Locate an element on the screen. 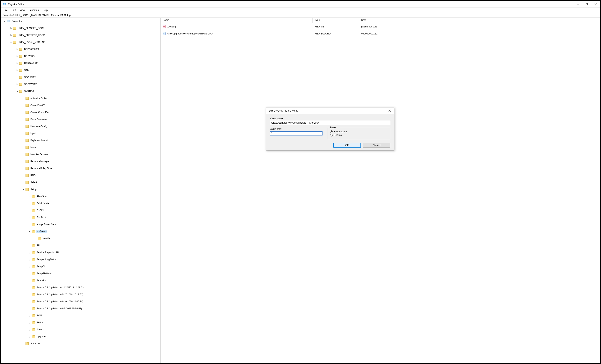  radio-decimal: Decimal is located at coordinates (359, 135).